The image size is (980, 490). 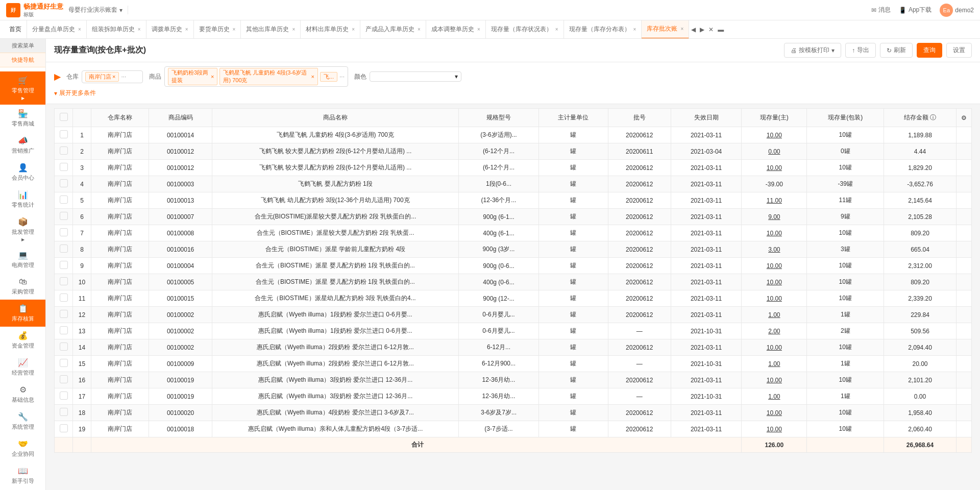 What do you see at coordinates (22, 199) in the screenshot?
I see `sidebar-item-retail-stat: 📊 零售统计` at bounding box center [22, 199].